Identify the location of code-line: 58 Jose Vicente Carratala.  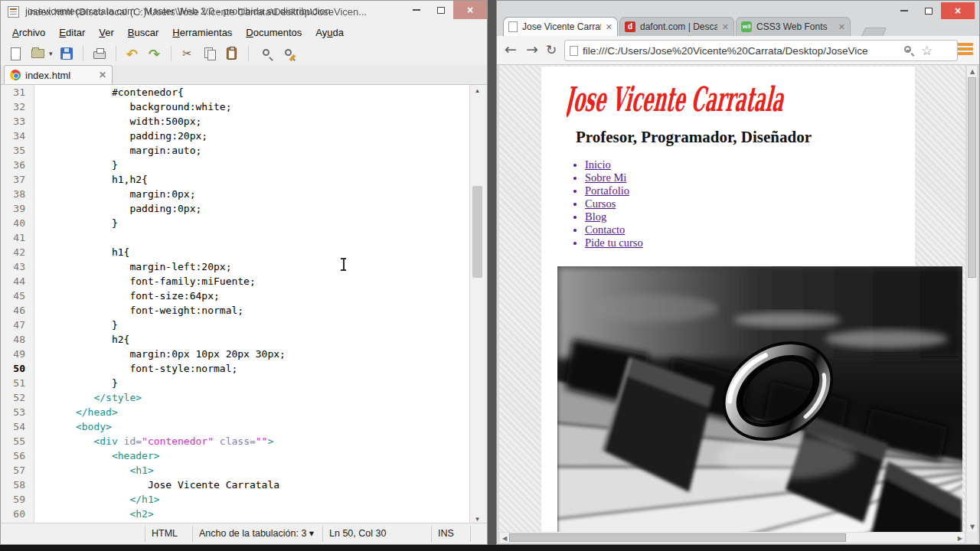
(235, 485).